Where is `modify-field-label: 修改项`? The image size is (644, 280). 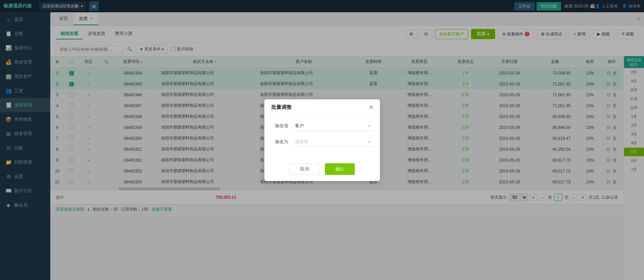 modify-field-label: 修改项 is located at coordinates (280, 126).